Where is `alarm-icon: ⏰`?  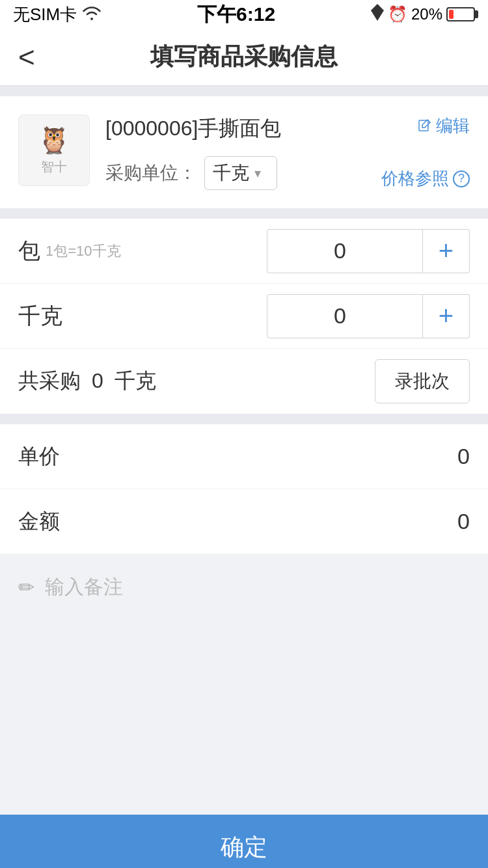
alarm-icon: ⏰ is located at coordinates (398, 14).